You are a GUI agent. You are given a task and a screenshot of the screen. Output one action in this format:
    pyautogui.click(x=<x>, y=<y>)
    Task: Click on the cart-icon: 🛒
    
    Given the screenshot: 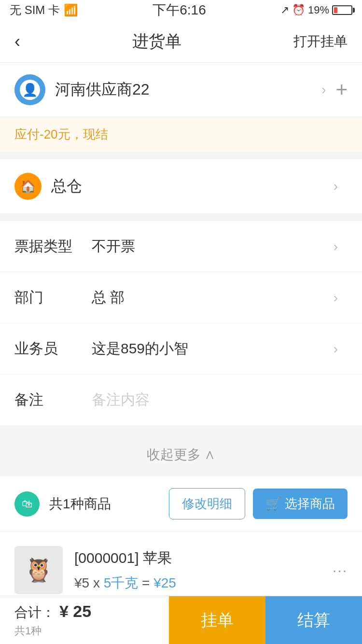 What is the action you would take?
    pyautogui.click(x=273, y=504)
    